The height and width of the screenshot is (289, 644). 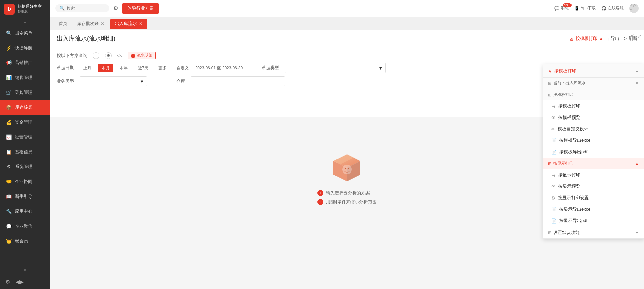 I want to click on sidebar-scroll-down: ▼, so click(x=25, y=270).